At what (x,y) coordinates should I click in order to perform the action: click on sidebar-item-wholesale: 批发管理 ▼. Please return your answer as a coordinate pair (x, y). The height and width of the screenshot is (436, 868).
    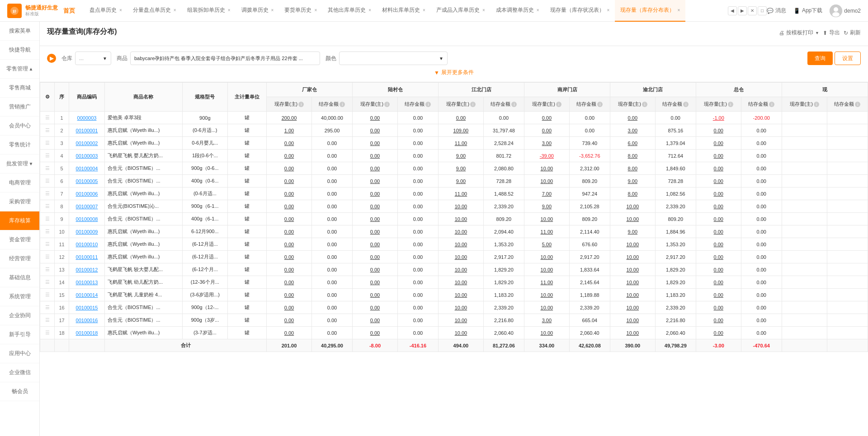
    Looking at the image, I should click on (20, 164).